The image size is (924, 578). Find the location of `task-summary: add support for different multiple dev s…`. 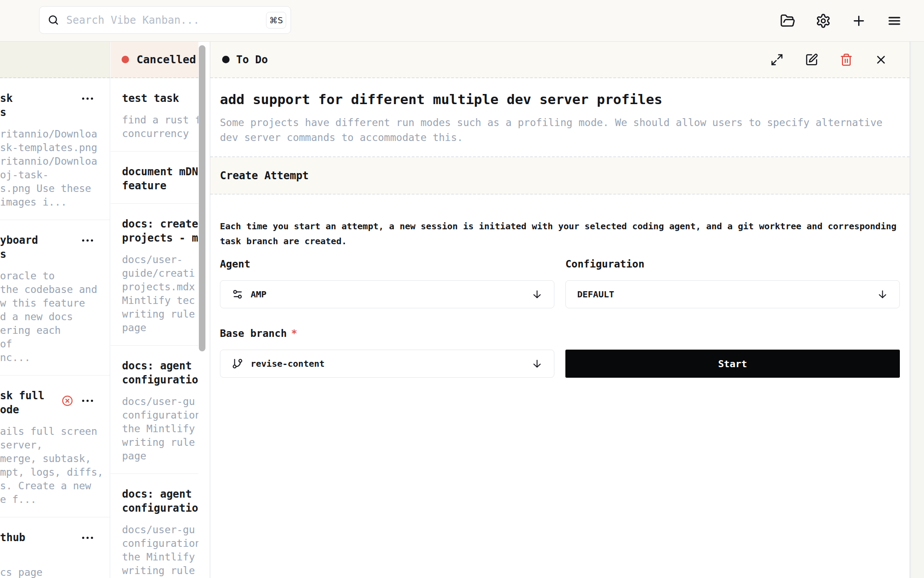

task-summary: add support for different multiple dev s… is located at coordinates (560, 118).